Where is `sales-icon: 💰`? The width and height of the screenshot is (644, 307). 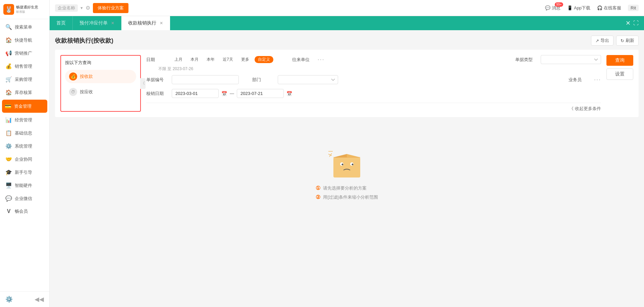 sales-icon: 💰 is located at coordinates (9, 66).